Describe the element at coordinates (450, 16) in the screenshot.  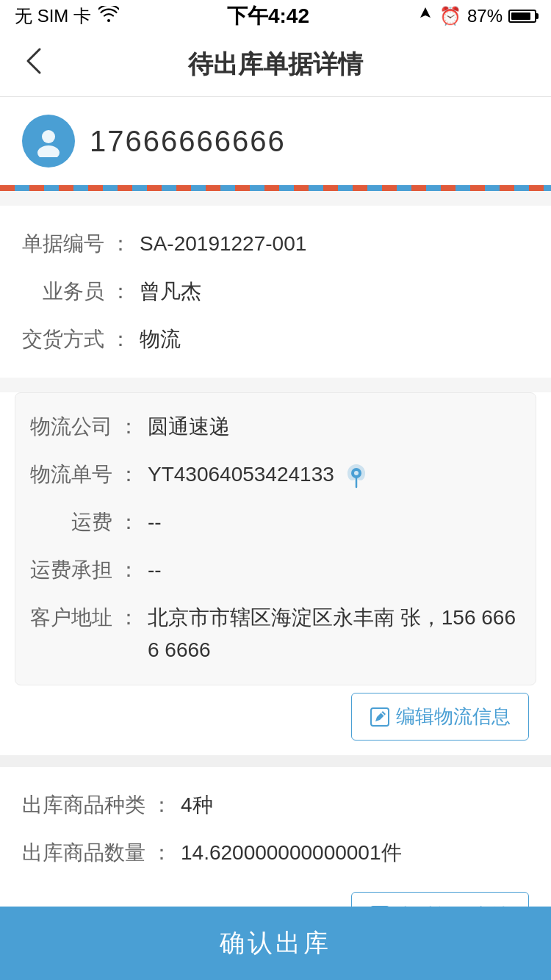
I see `alarm-icon: ⏰` at that location.